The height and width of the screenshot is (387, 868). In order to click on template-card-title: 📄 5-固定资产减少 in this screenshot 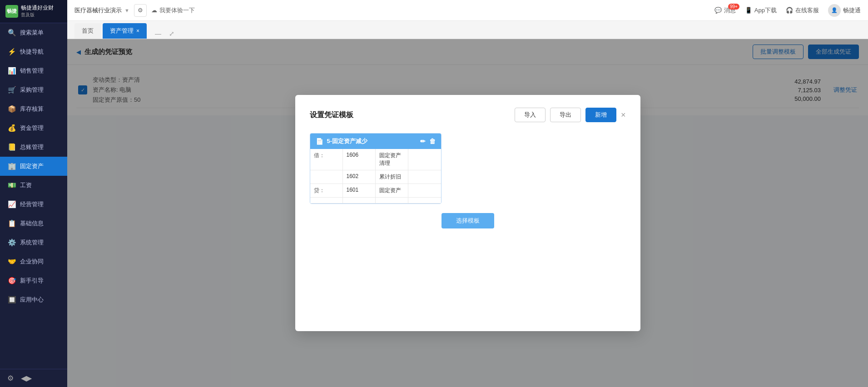, I will do `click(342, 141)`.